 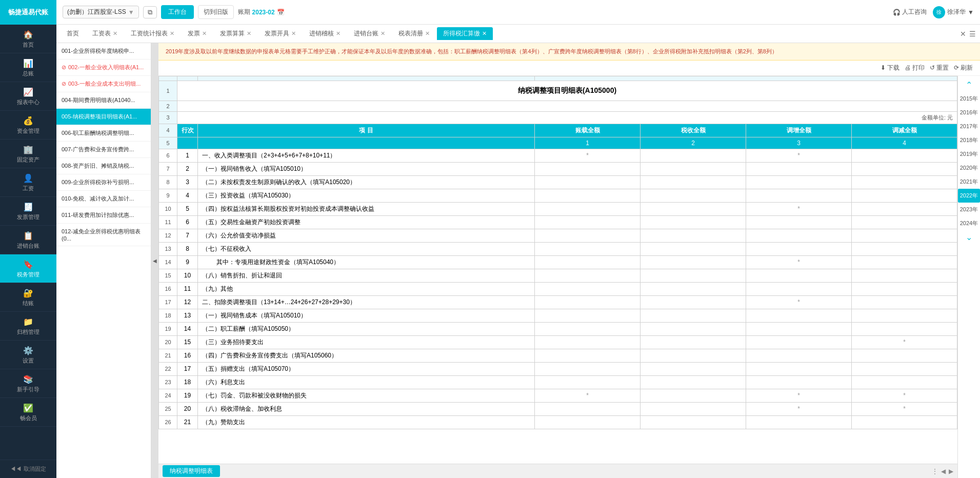 What do you see at coordinates (963, 68) in the screenshot?
I see `refresh-button: ⟳ 刷新` at bounding box center [963, 68].